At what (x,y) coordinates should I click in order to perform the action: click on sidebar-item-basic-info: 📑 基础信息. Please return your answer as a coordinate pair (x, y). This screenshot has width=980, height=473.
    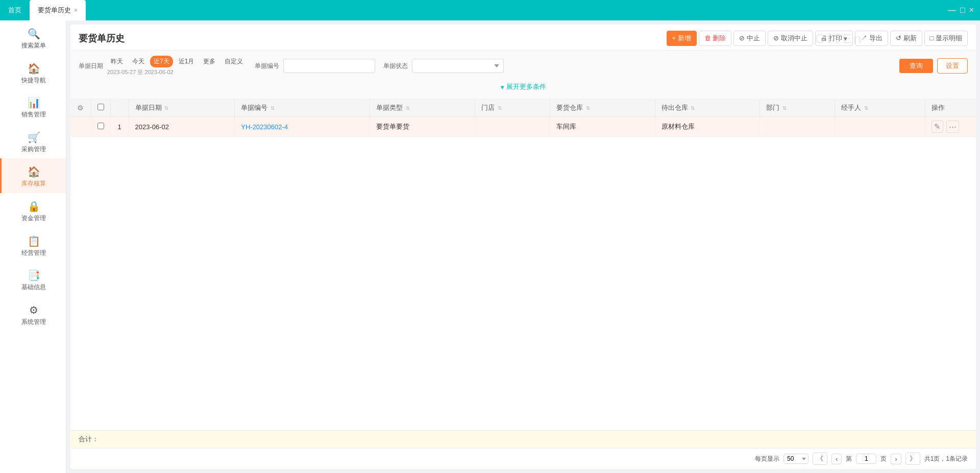
    Looking at the image, I should click on (33, 279).